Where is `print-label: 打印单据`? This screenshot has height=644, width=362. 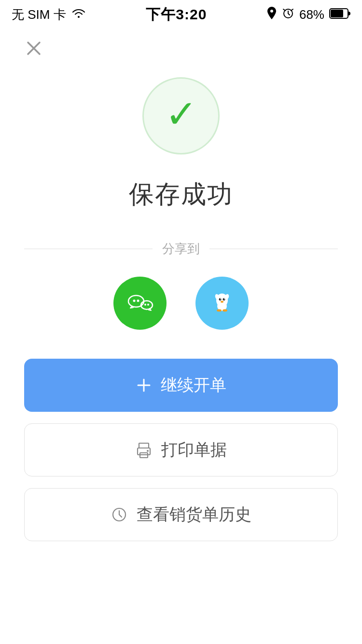
print-label: 打印单据 is located at coordinates (194, 450).